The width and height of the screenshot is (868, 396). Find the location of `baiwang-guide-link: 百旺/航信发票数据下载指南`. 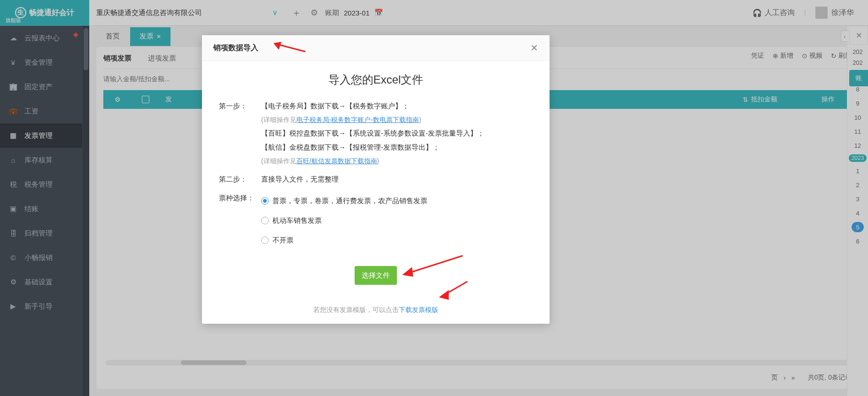

baiwang-guide-link: 百旺/航信发票数据下载指南 is located at coordinates (337, 161).